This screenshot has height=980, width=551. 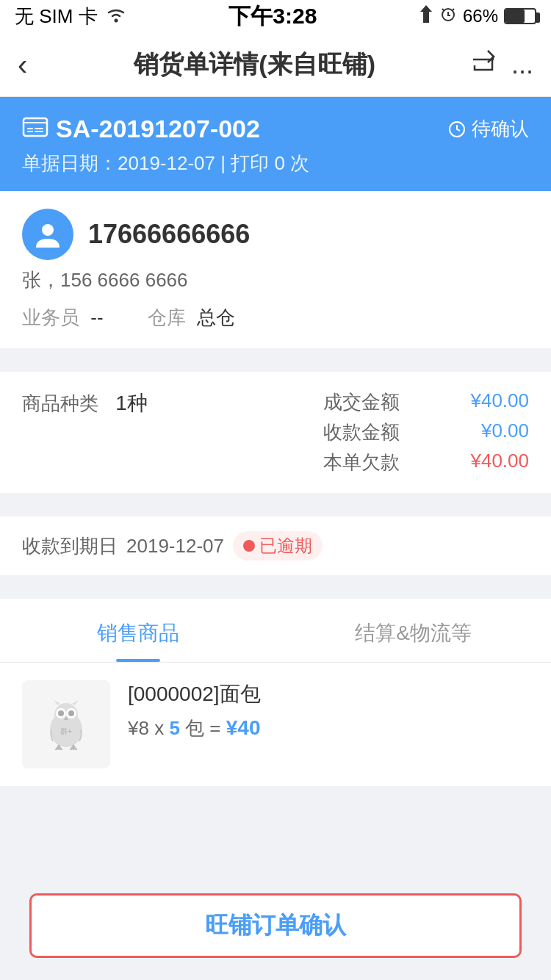 I want to click on nav-actions: ..., so click(x=502, y=65).